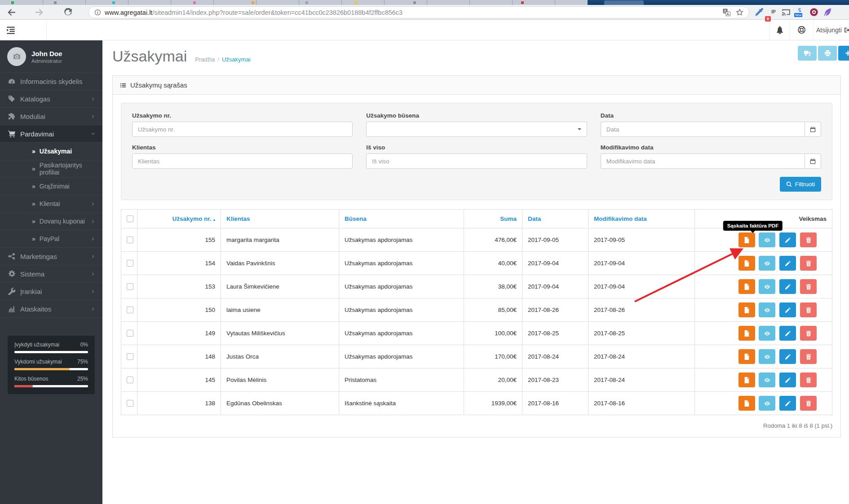 This screenshot has height=504, width=849. What do you see at coordinates (236, 59) in the screenshot?
I see `breadcrumb-current: Užsakymai` at bounding box center [236, 59].